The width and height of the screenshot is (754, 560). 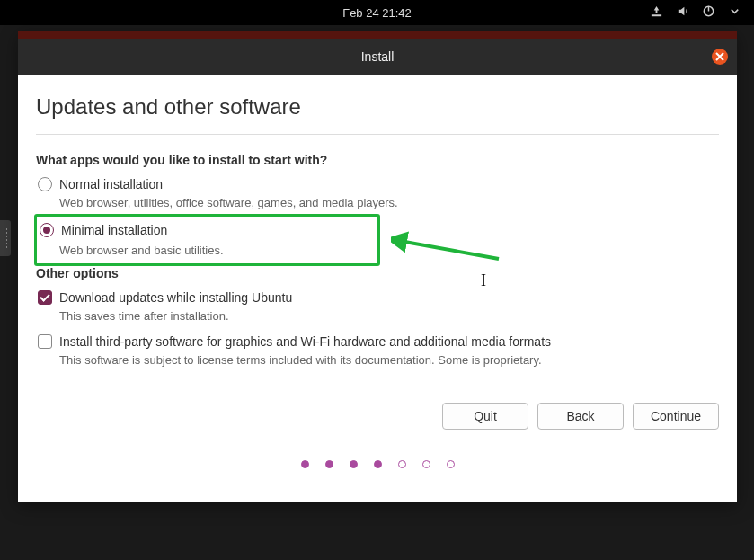 I want to click on step-pager, so click(x=377, y=473).